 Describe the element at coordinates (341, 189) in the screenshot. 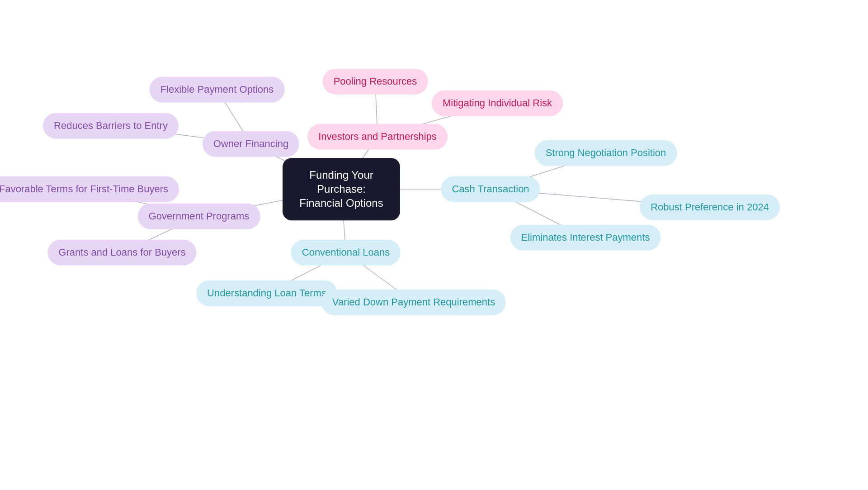

I see `center-node: Funding Your Purchase: Financial Options` at that location.